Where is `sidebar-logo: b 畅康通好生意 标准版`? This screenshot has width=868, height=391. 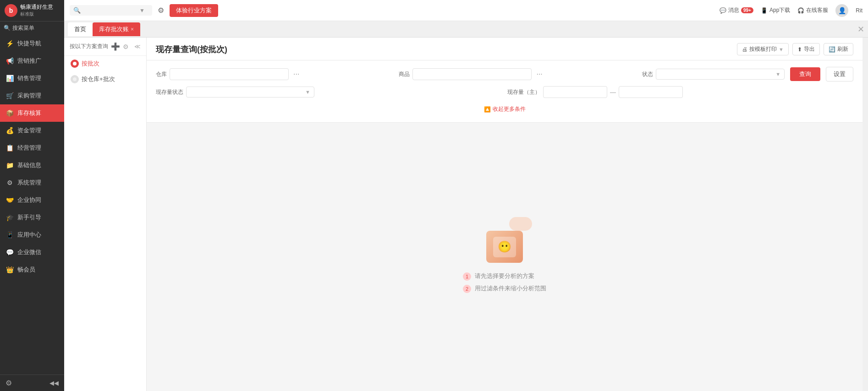 sidebar-logo: b 畅康通好生意 标准版 is located at coordinates (32, 11).